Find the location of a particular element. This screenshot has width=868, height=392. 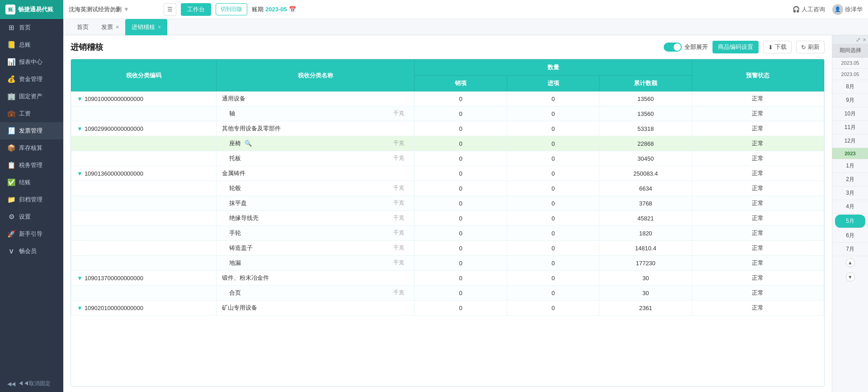

expand-toggle is located at coordinates (673, 47).